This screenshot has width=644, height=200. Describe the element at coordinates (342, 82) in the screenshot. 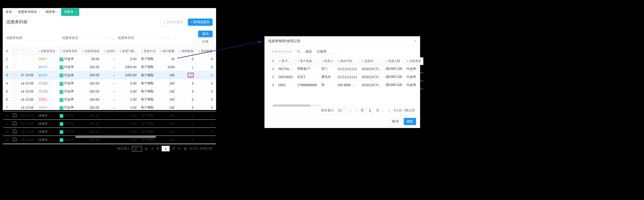

I see `usage-record-modal: 优惠券领用/使用记录 × 搜索优惠券名称 🔍 状态 已使用 ﹀ ⚙ ▲▼客户..…` at that location.